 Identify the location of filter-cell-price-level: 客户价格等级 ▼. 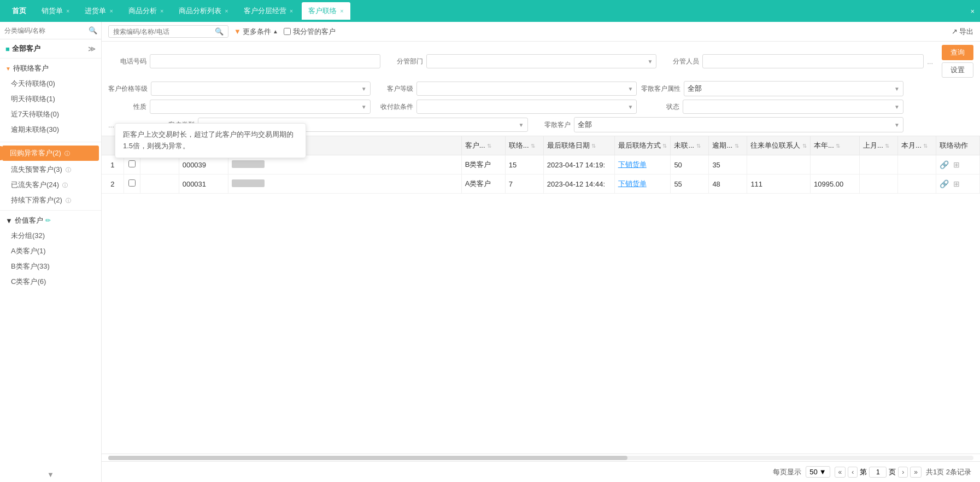
(239, 89).